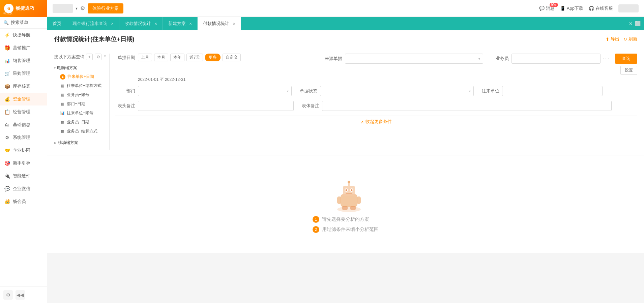  Describe the element at coordinates (631, 24) in the screenshot. I see `close-window-icon: ✕` at that location.